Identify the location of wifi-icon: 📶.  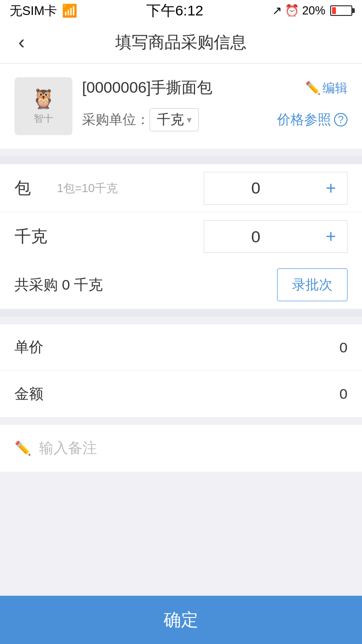
(70, 11).